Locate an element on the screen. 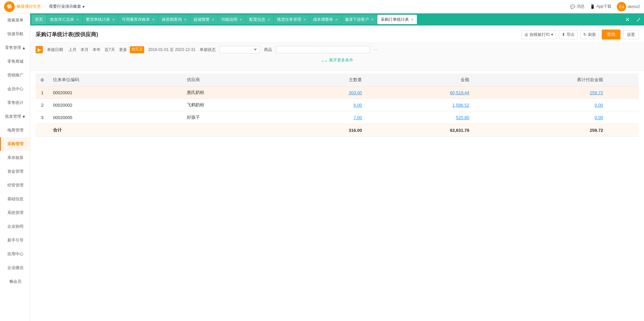 The width and height of the screenshot is (644, 321). table-row: 2 00020002 飞鹤奶粉 6.00 1,586.52 0.00 is located at coordinates (337, 105).